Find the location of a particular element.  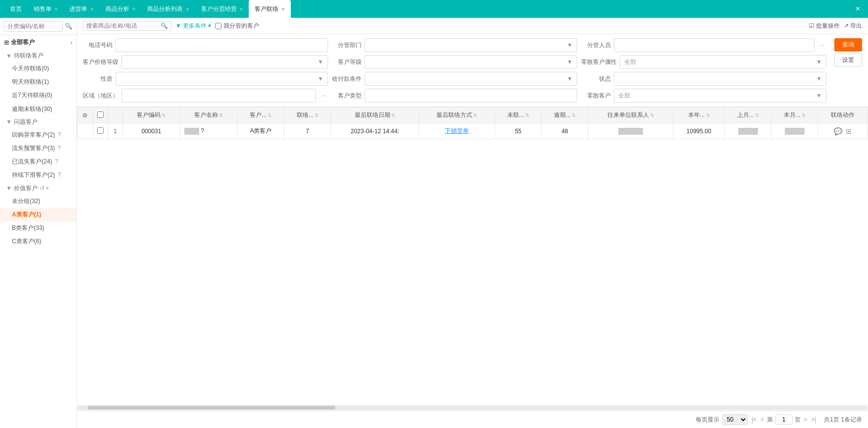

help-icon-2: ? is located at coordinates (56, 161).